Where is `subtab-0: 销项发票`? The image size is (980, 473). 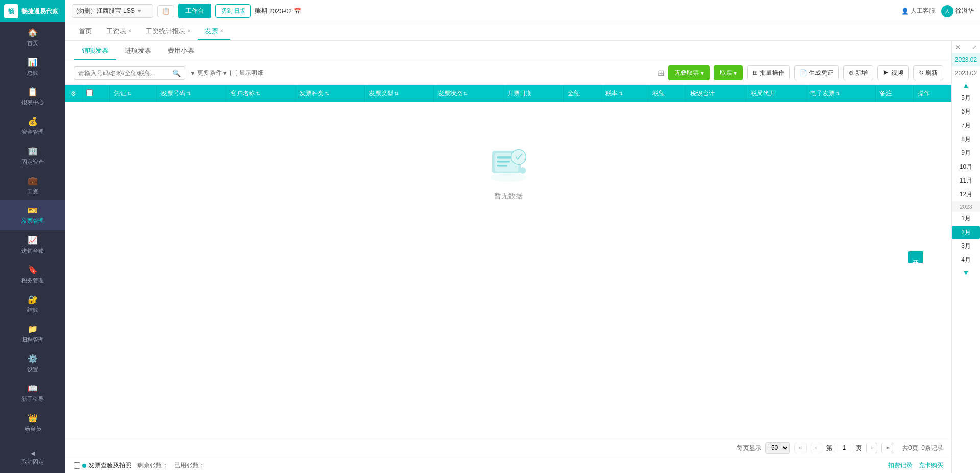 subtab-0: 销项发票 is located at coordinates (95, 51).